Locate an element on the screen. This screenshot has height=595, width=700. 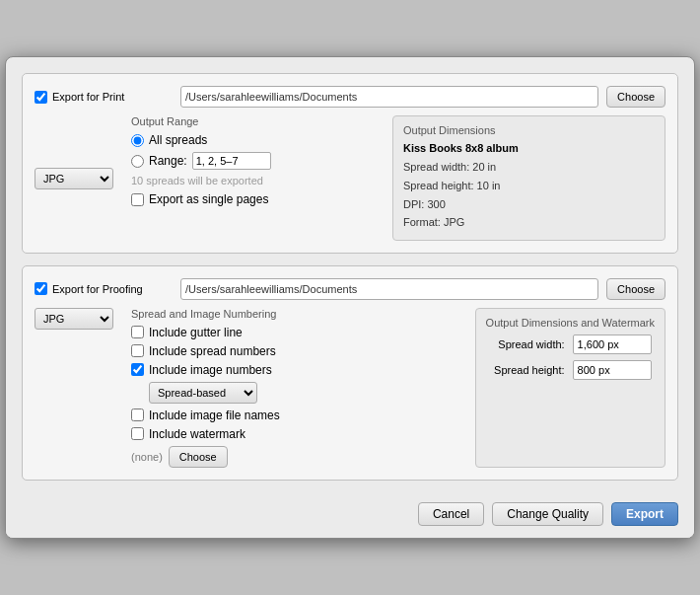
change-quality-button: Change Quality is located at coordinates (548, 514).